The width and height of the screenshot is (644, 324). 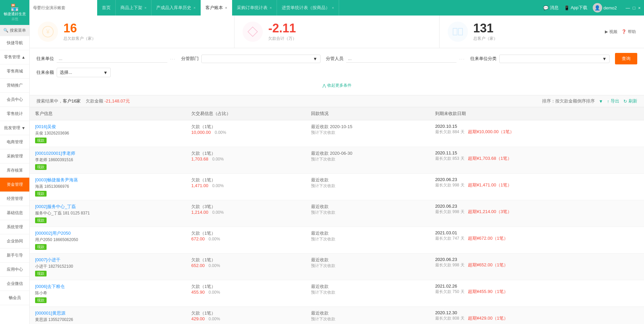 What do you see at coordinates (15, 57) in the screenshot?
I see `sidebar-item-retail-mgmt: 零售管理 ▲` at bounding box center [15, 57].